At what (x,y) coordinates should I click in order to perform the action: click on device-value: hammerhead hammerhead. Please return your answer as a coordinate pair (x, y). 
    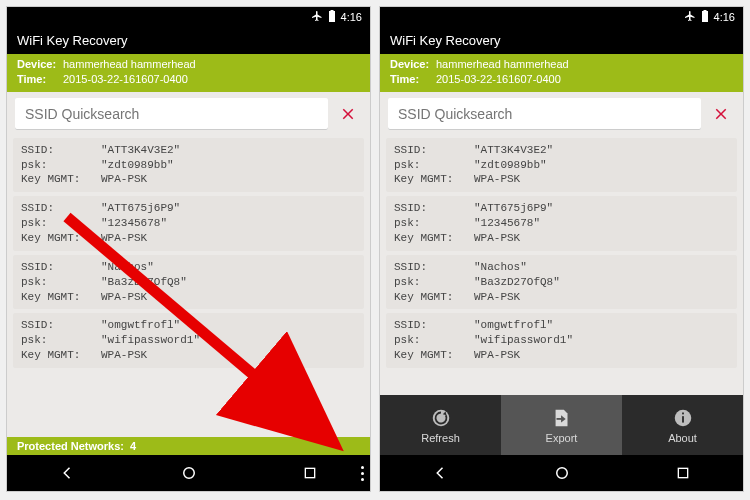
    Looking at the image, I should click on (130, 64).